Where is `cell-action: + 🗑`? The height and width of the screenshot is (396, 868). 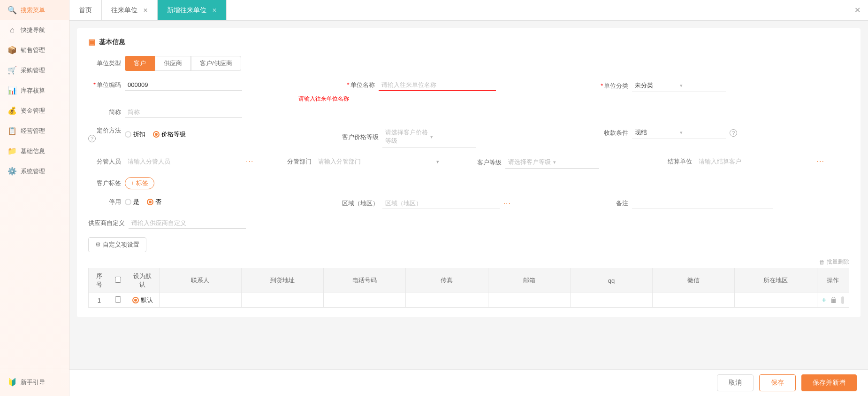
cell-action: + 🗑 is located at coordinates (833, 301).